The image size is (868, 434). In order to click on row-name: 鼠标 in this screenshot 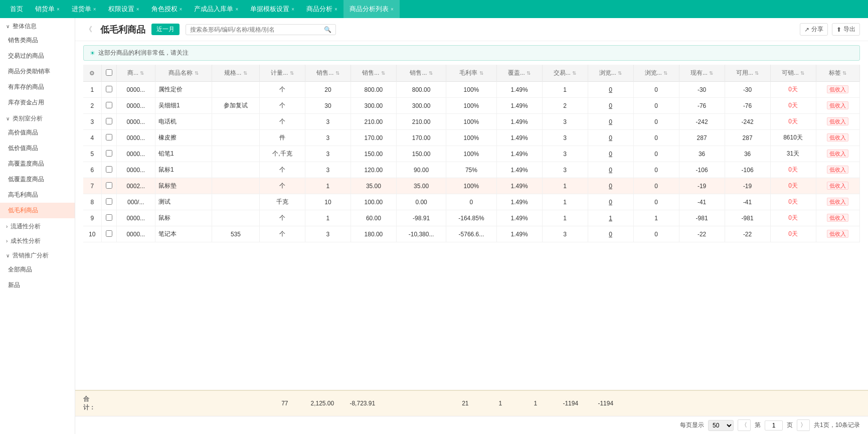, I will do `click(184, 218)`.